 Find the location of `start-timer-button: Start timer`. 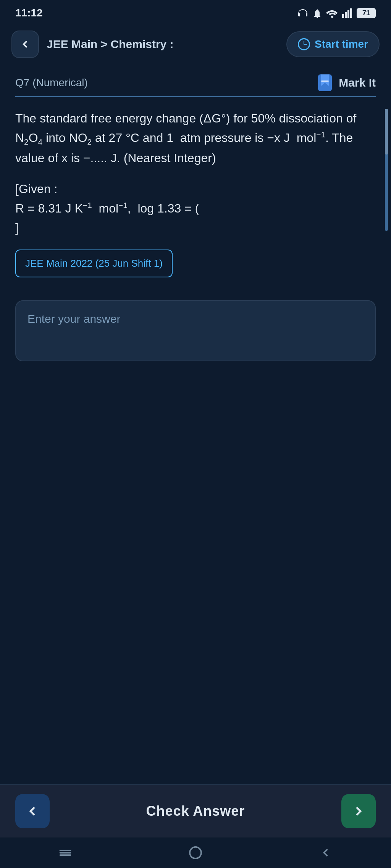

start-timer-button: Start timer is located at coordinates (333, 44).